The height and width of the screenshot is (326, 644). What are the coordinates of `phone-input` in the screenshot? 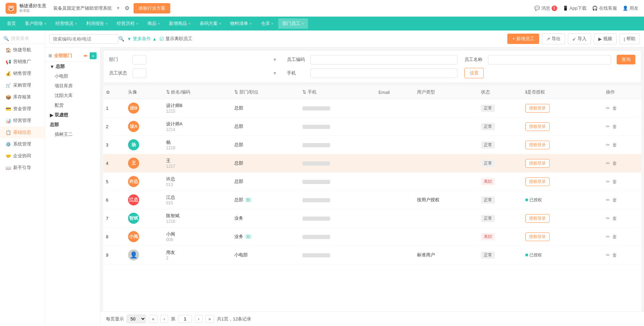 It's located at (384, 73).